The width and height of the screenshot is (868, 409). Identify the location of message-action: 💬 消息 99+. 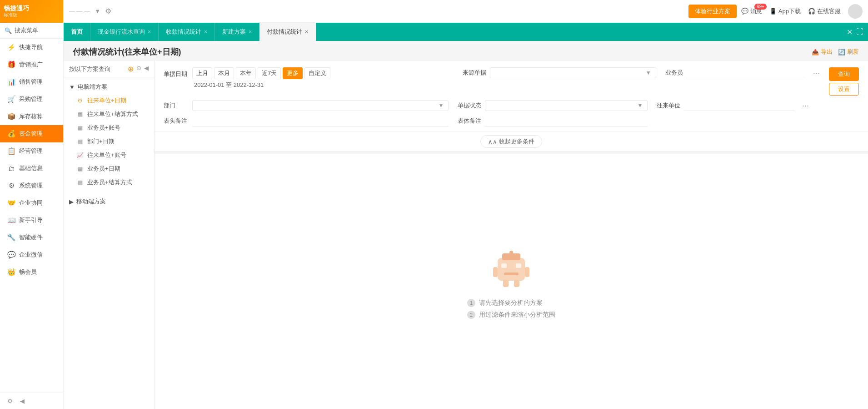
(752, 11).